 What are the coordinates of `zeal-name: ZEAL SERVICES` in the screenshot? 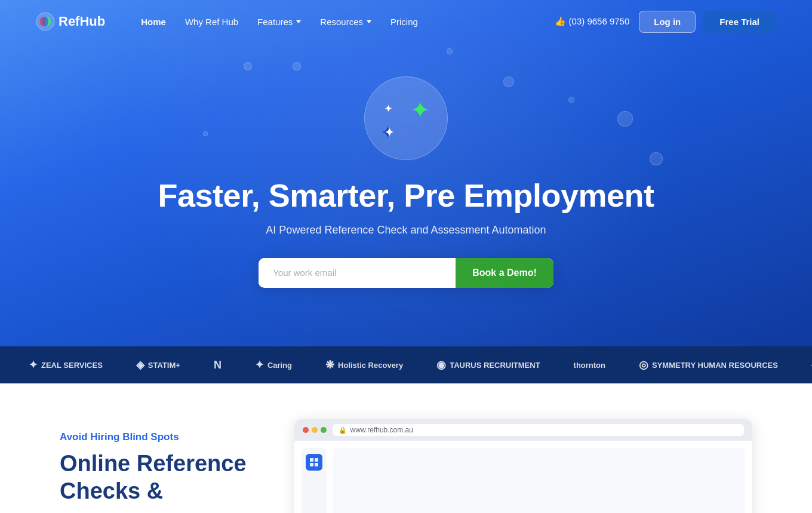 It's located at (72, 365).